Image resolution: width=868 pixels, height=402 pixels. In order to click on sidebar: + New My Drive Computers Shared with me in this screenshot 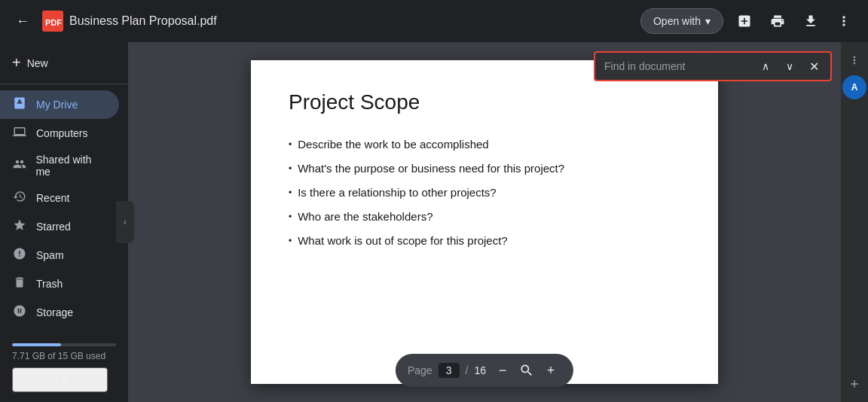, I will do `click(64, 222)`.